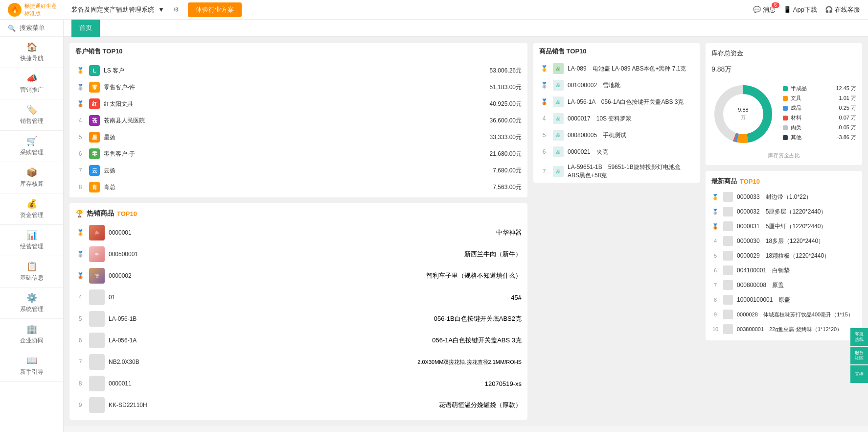 This screenshot has height=432, width=868. Describe the element at coordinates (31, 272) in the screenshot. I see `sidebar-item-basic-info: 📋 基础信息` at that location.